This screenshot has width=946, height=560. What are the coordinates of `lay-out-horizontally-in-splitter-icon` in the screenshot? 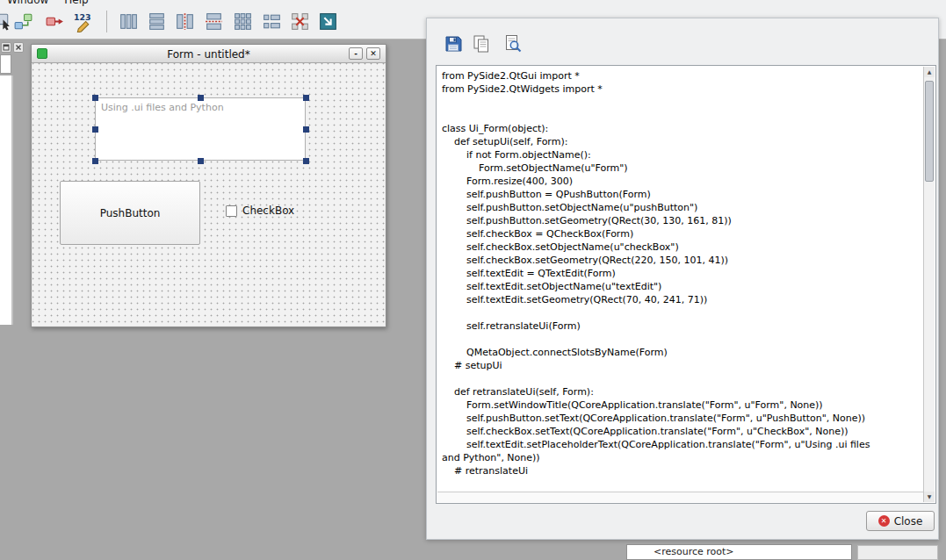 It's located at (184, 21).